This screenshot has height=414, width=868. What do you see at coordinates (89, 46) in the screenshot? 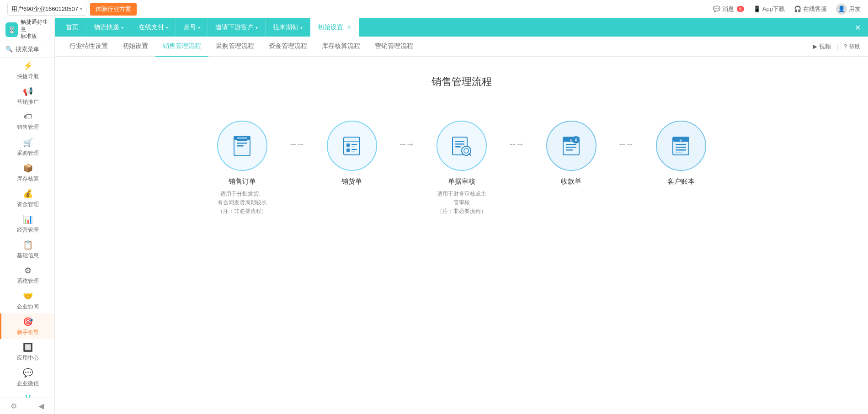
I see `subtab-industry-label: 行业特性设置` at bounding box center [89, 46].